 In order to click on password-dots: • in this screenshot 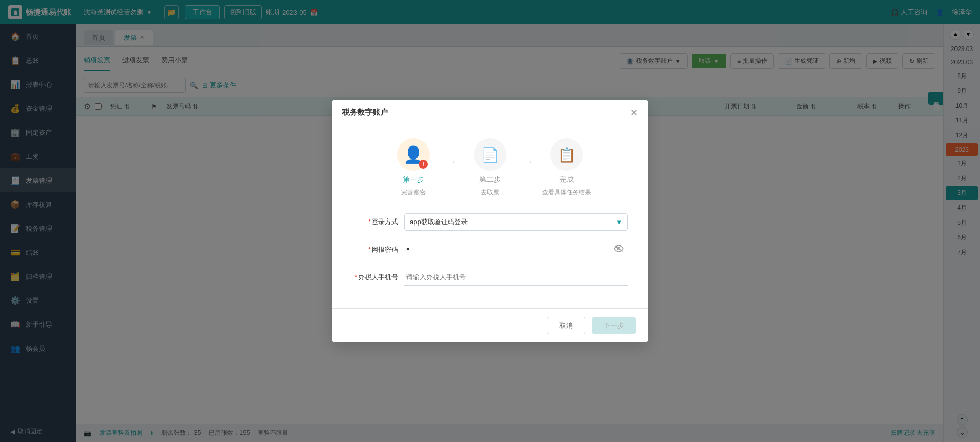, I will do `click(408, 249)`.